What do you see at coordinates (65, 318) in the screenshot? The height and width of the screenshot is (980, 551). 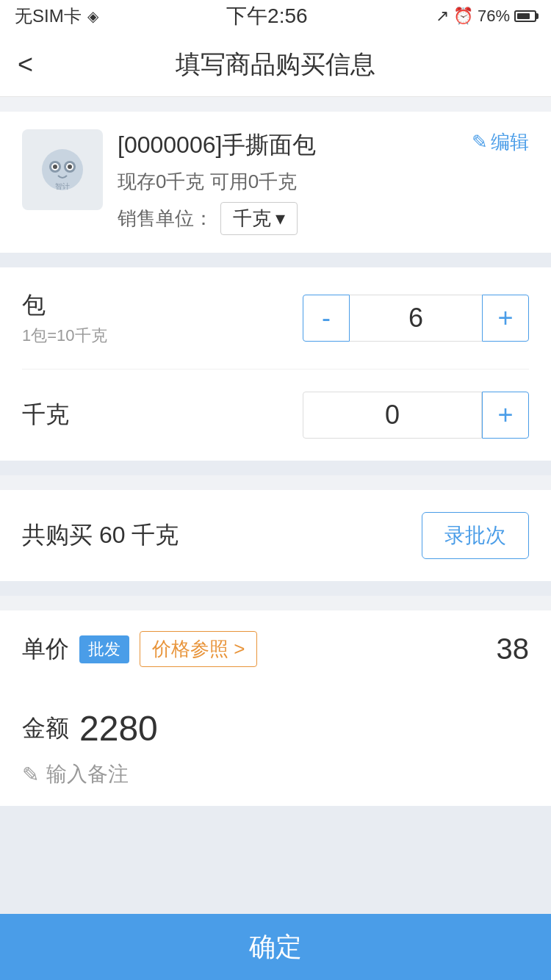 I see `package-label: 包 1包=10千克` at bounding box center [65, 318].